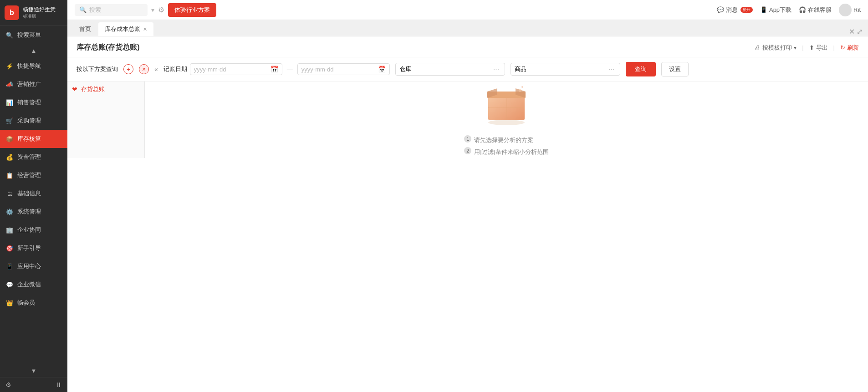 The height and width of the screenshot is (392, 868). What do you see at coordinates (795, 48) in the screenshot?
I see `print-dropdown-icon: ▾` at bounding box center [795, 48].